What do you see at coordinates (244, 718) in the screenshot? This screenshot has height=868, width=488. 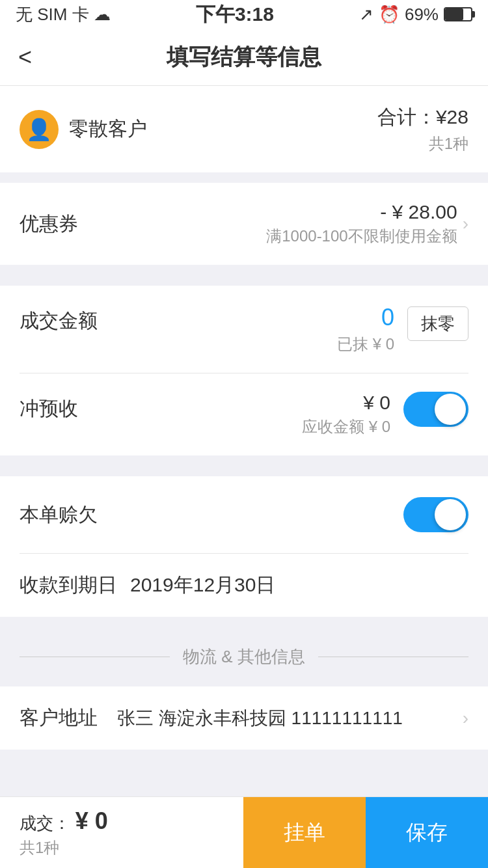 I see `address-row: 客户地址 张三 海淀永丰科技园 11111111111 ›` at bounding box center [244, 718].